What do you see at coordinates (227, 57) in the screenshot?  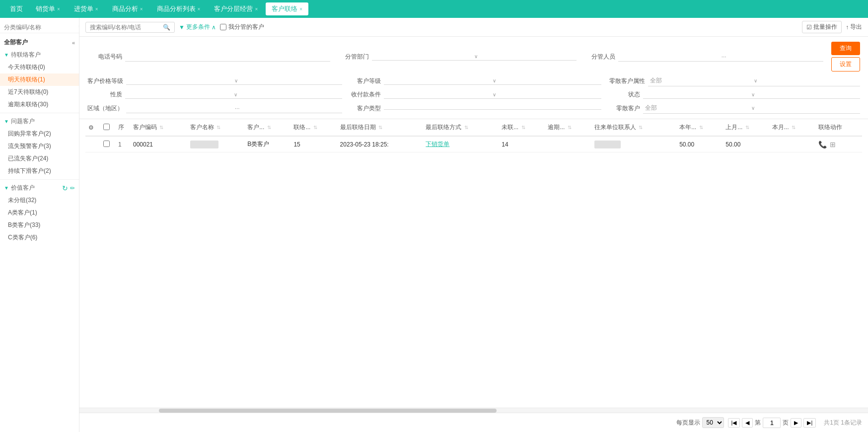 I see `phone-input` at bounding box center [227, 57].